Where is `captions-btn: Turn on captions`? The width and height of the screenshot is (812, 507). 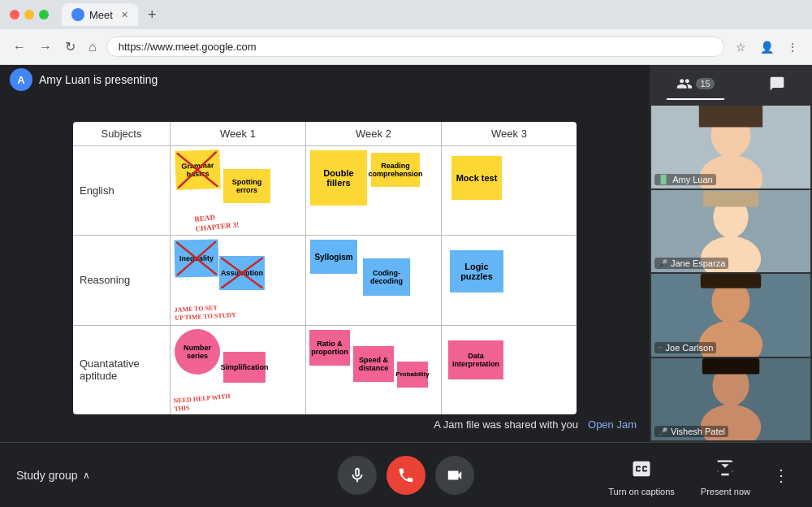 captions-btn: Turn on captions is located at coordinates (641, 475).